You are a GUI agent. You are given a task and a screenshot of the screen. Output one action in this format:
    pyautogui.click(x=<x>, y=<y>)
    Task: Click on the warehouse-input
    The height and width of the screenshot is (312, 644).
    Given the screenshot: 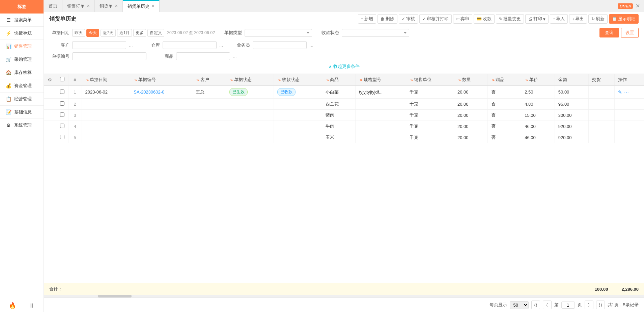 What is the action you would take?
    pyautogui.click(x=190, y=45)
    